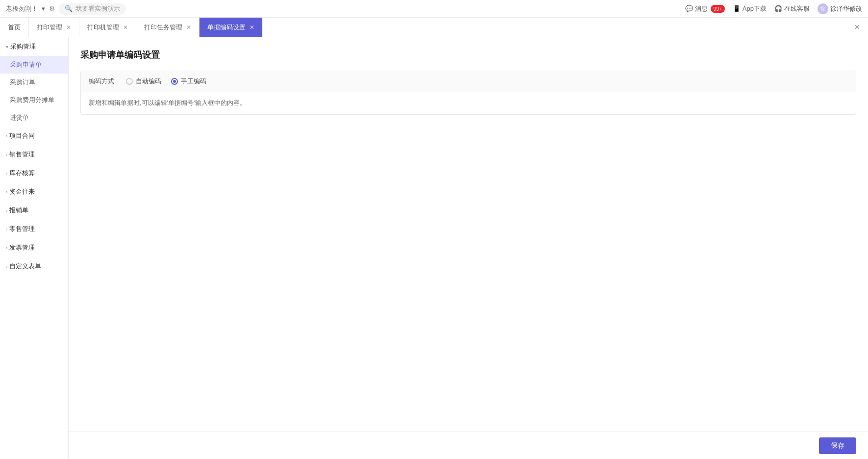 The height and width of the screenshot is (459, 868). Describe the element at coordinates (66, 9) in the screenshot. I see `top-bar-left: 老板勿割！ ▾ ⚙ 🔍 我要看实例演示` at that location.